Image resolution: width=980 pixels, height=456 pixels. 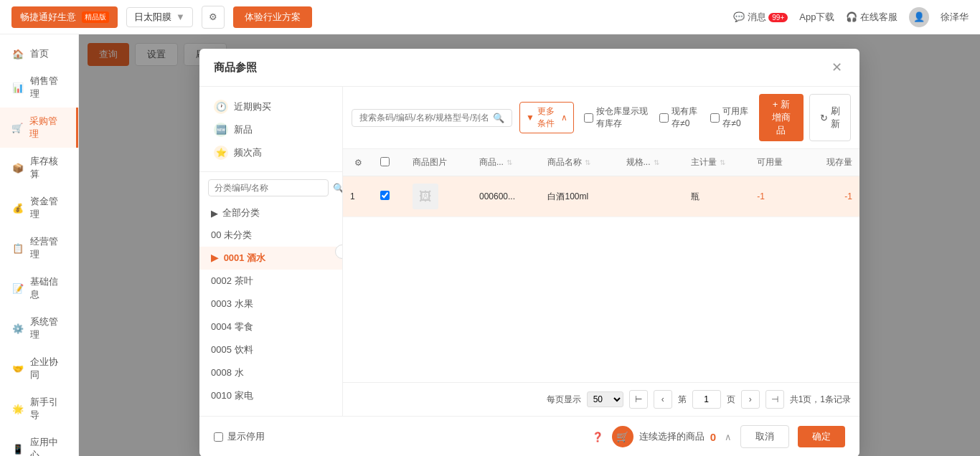 What do you see at coordinates (507, 163) in the screenshot?
I see `th-code: 商品...⇅` at bounding box center [507, 163].